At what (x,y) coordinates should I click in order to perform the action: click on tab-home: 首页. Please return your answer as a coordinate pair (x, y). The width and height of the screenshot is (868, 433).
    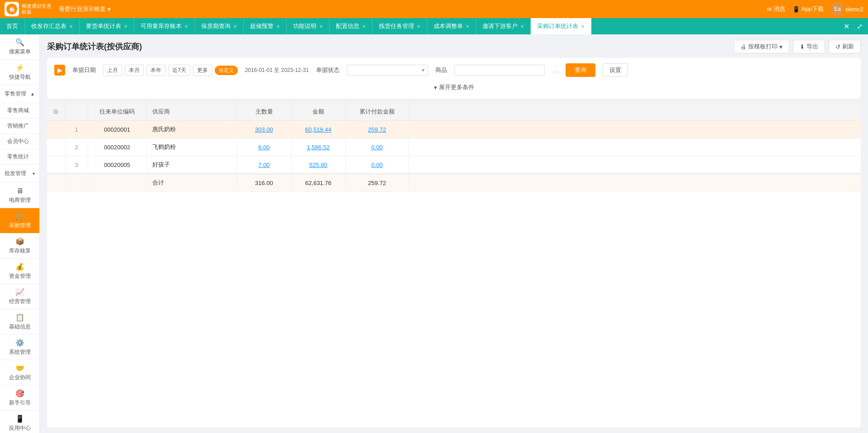
    Looking at the image, I should click on (13, 26).